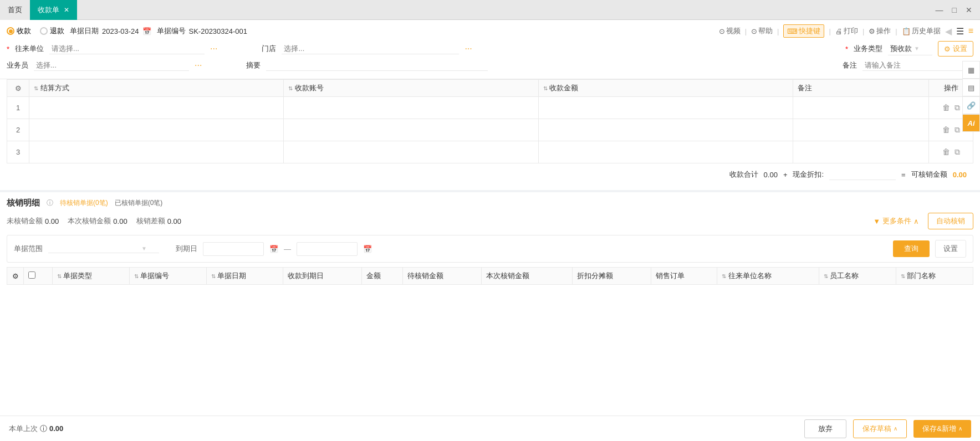  Describe the element at coordinates (327, 249) in the screenshot. I see `date-to-input: 2022-04-12` at that location.